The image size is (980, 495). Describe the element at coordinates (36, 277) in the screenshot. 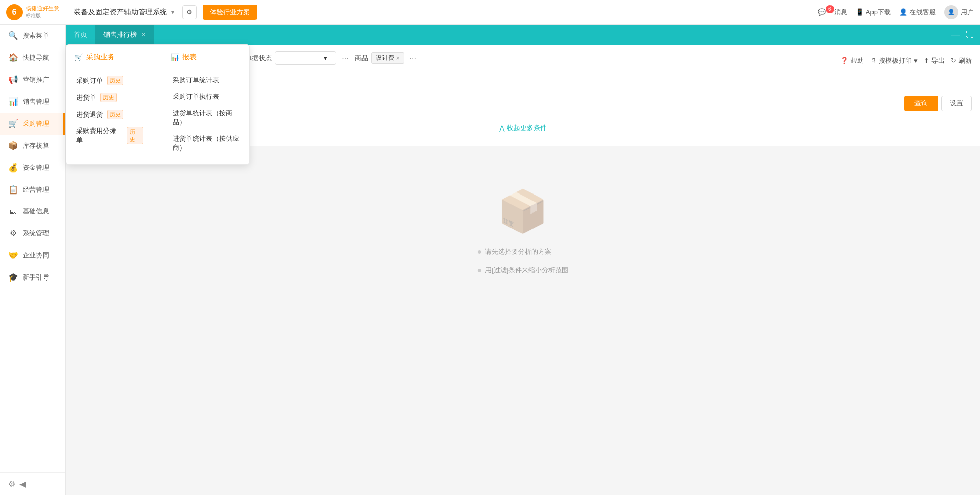

I see `sidebar-item-label: 新手引导` at that location.